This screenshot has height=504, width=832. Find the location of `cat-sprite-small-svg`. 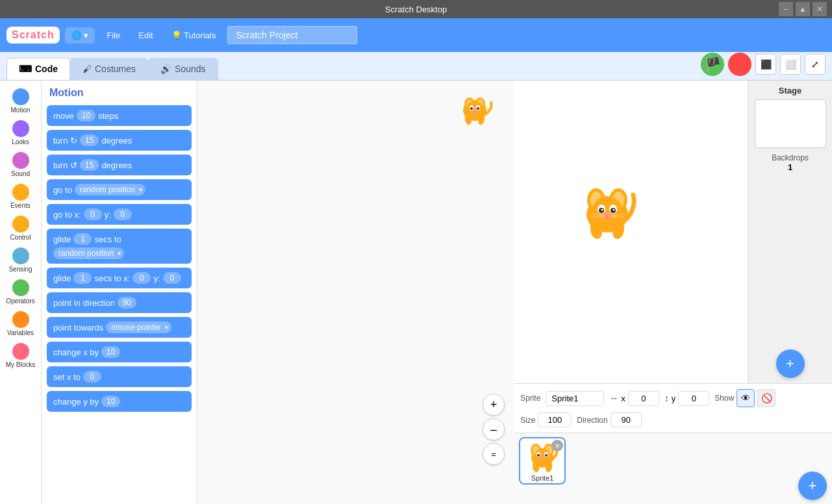

cat-sprite-small-svg is located at coordinates (475, 108).